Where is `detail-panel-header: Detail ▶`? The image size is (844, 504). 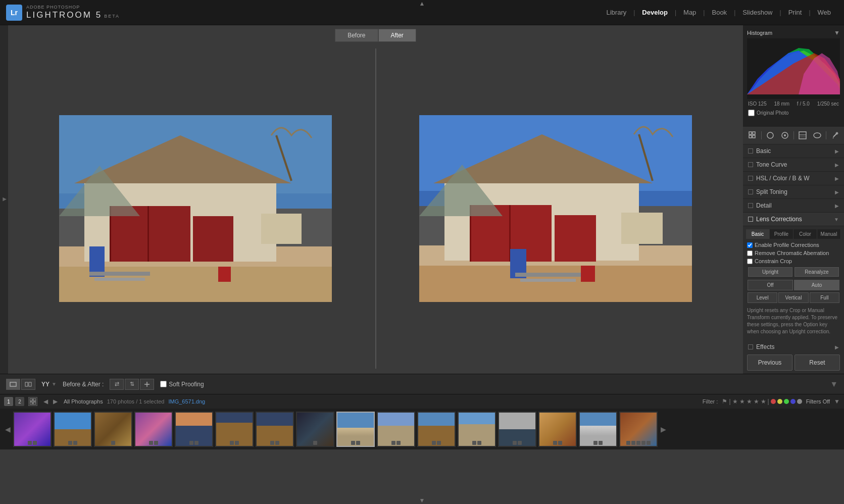 detail-panel-header: Detail ▶ is located at coordinates (793, 206).